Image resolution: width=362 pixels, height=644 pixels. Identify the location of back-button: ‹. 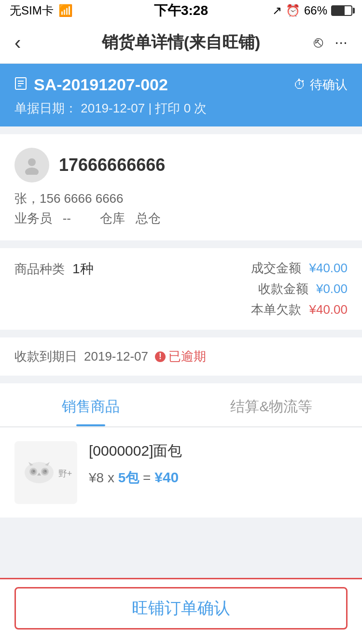
(17, 42).